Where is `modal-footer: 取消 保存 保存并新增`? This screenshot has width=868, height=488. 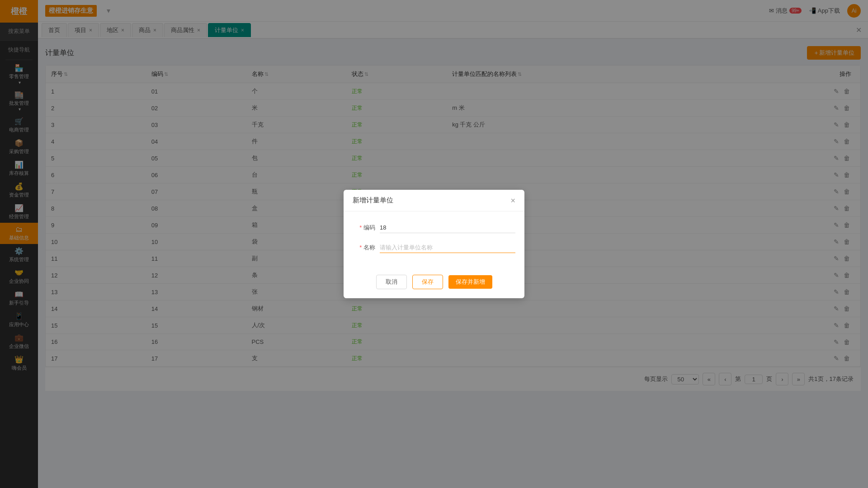 modal-footer: 取消 保存 保存并新增 is located at coordinates (434, 284).